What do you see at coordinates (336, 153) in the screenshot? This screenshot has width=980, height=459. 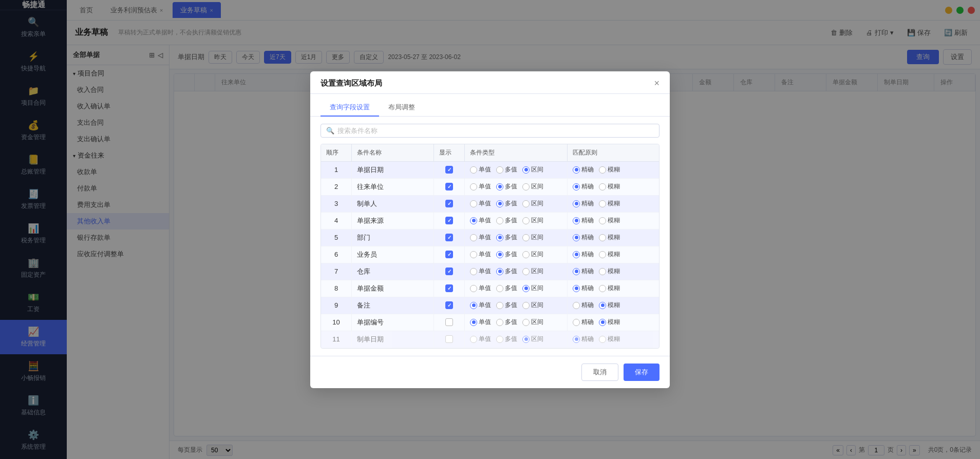 I see `th-order: 顺序` at bounding box center [336, 153].